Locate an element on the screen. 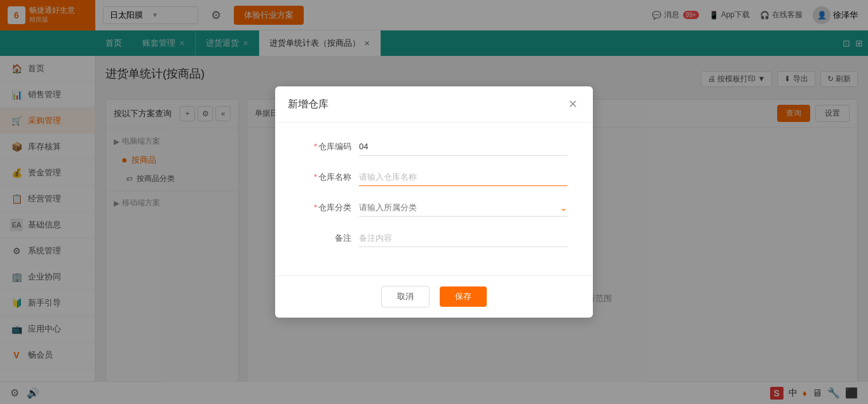 This screenshot has width=868, height=404. warehouse-code-input is located at coordinates (463, 147).